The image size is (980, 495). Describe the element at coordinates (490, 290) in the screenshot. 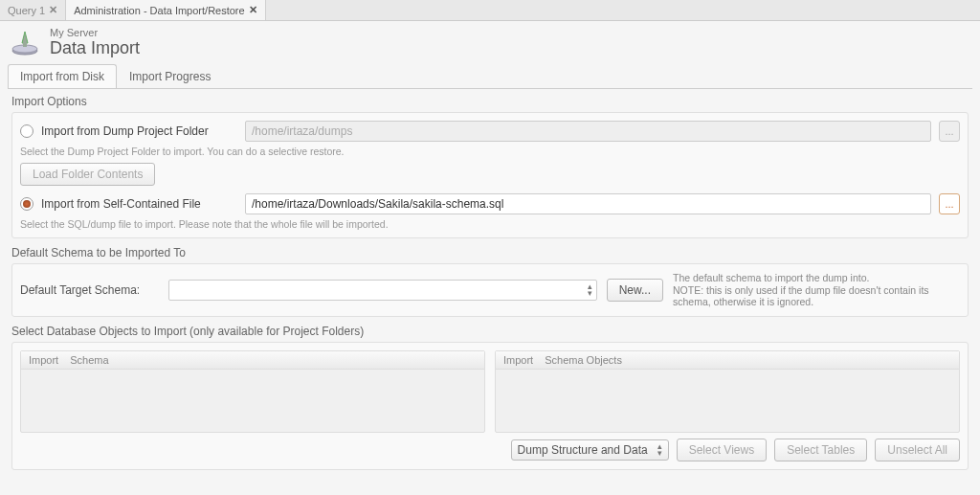

I see `default-schema-section: Default Target Schema: ▴▾ New... The def…` at that location.